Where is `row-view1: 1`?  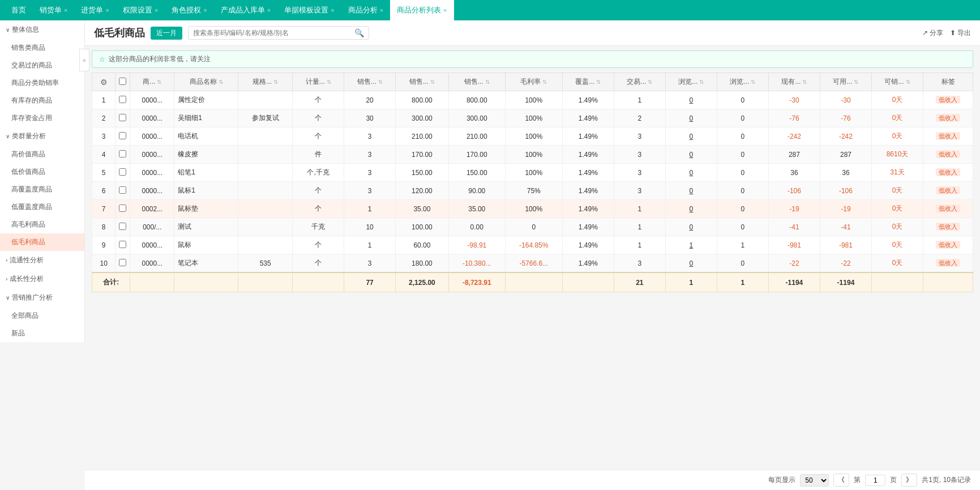
row-view1: 1 is located at coordinates (691, 245).